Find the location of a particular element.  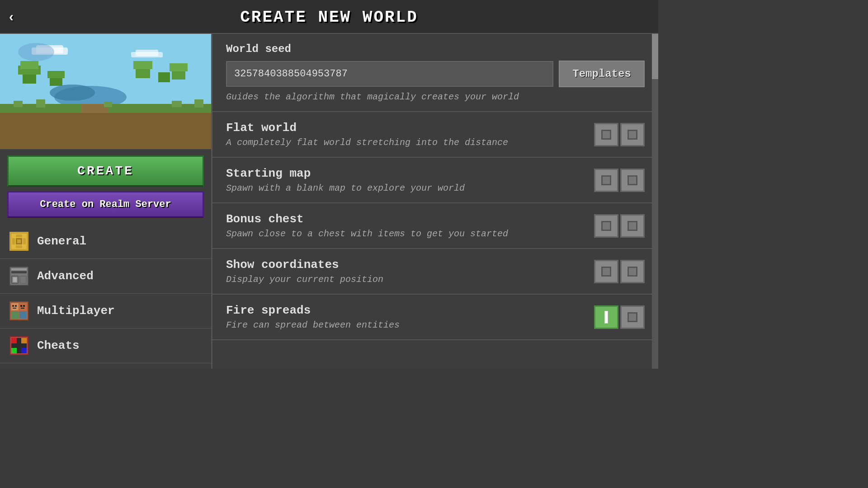

sidebar-nav: General Advan is located at coordinates (106, 296).